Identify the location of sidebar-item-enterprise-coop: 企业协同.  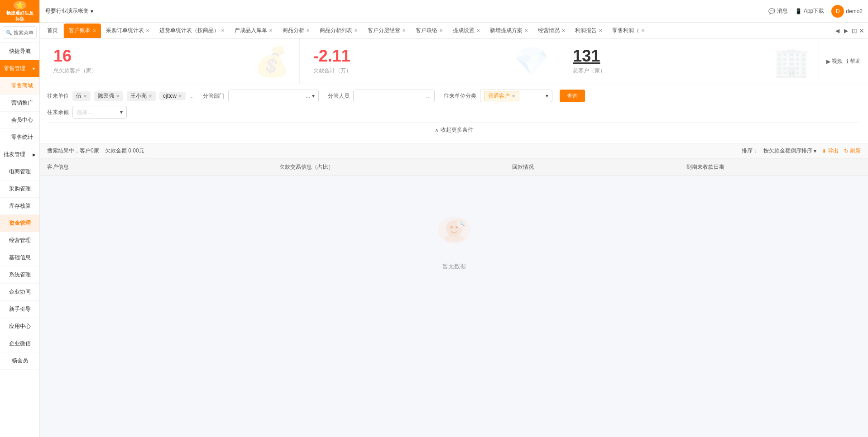
(20, 292).